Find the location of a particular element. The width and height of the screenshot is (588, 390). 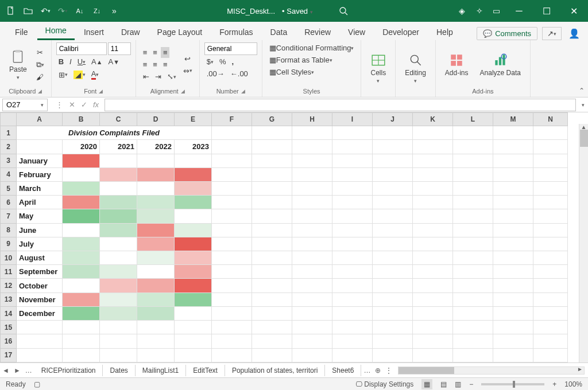

formula-input is located at coordinates (340, 105).